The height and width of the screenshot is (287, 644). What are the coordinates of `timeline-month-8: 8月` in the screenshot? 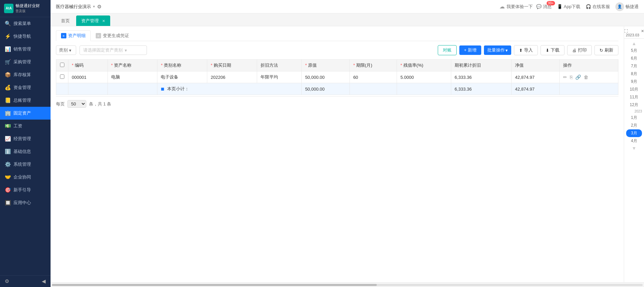 It's located at (634, 74).